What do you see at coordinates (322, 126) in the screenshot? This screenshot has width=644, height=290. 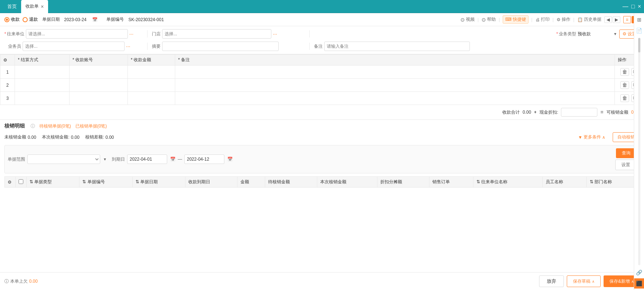 I see `reconcile-header: 核销明细 ⓘ 待核销单据(0笔) 已核销单据(0笔)` at bounding box center [322, 126].